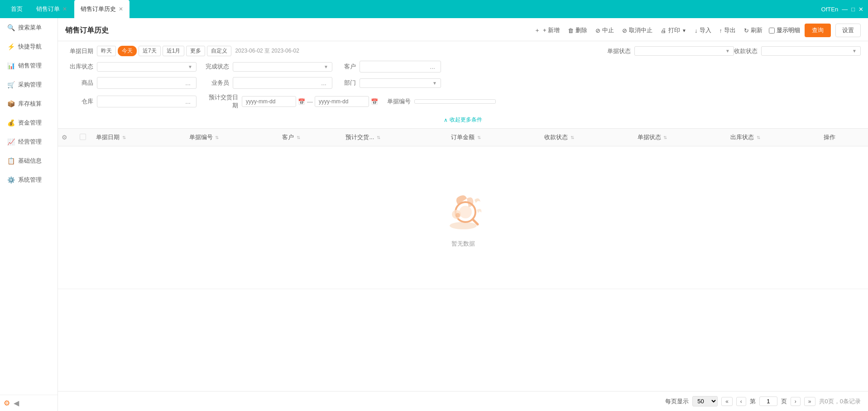  I want to click on system-mgmt-icon: ⚙️, so click(11, 180).